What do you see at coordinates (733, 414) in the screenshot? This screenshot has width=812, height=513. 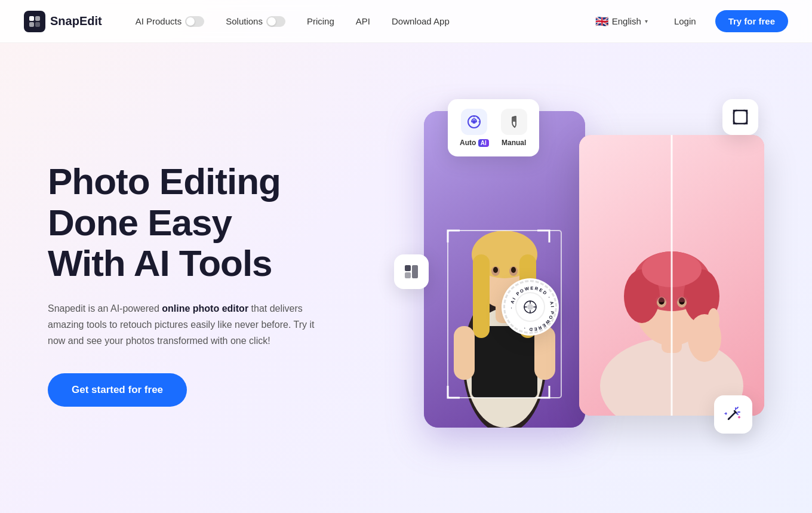 I see `magic-wand-card` at bounding box center [733, 414].